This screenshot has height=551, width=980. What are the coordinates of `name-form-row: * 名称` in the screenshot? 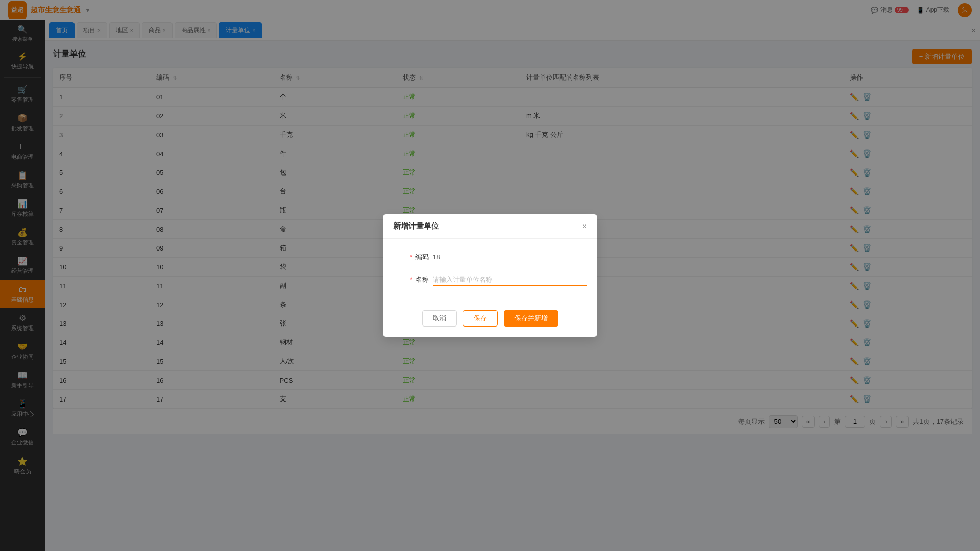 It's located at (490, 280).